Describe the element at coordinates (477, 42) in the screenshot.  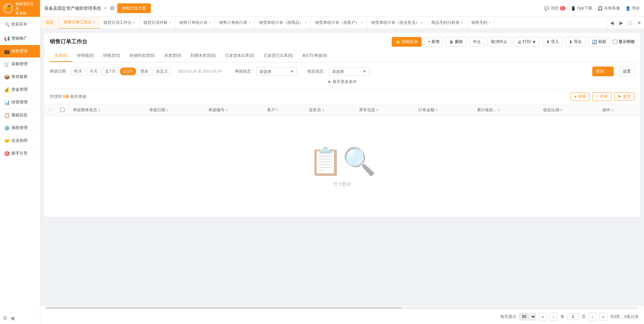
I see `stop-btn: 中止` at that location.